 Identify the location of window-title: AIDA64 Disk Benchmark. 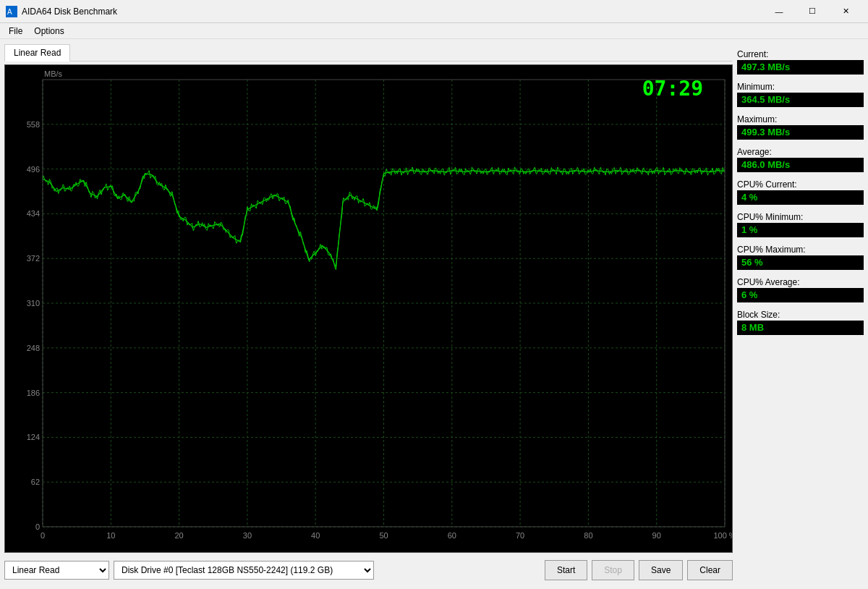
(392, 12).